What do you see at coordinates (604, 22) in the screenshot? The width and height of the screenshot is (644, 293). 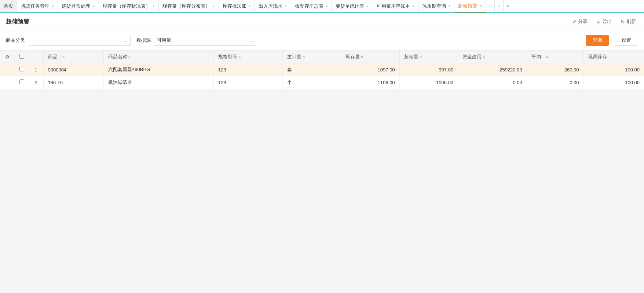 I see `header-actions: ➚ 分享 ⇓ 导出 ↻ 刷新` at bounding box center [604, 22].